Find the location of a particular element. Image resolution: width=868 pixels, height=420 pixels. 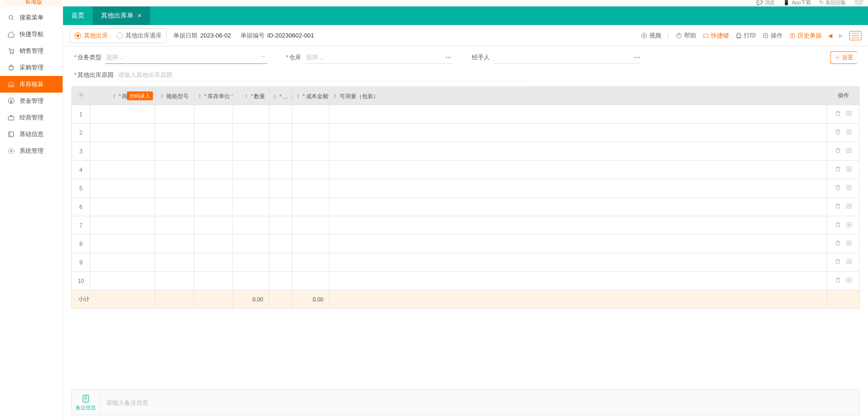

table-row: 3 is located at coordinates (466, 151).